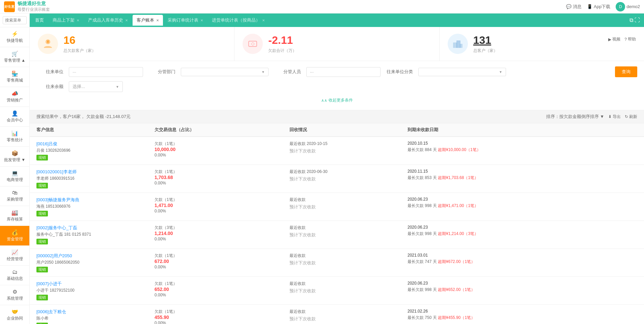  What do you see at coordinates (15, 216) in the screenshot?
I see `sidebar-item-inventory: 🏭 库存核算` at bounding box center [15, 216].